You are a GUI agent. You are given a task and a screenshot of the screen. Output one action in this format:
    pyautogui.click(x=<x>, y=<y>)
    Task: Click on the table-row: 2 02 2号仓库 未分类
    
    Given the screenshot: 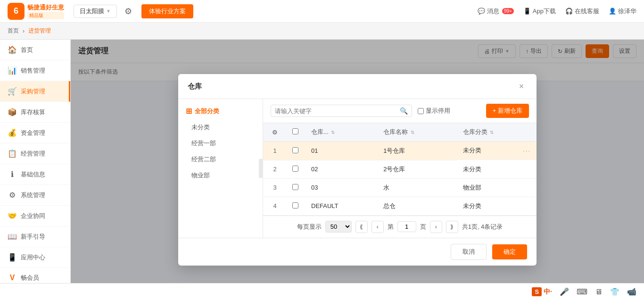 What is the action you would take?
    pyautogui.click(x=400, y=169)
    